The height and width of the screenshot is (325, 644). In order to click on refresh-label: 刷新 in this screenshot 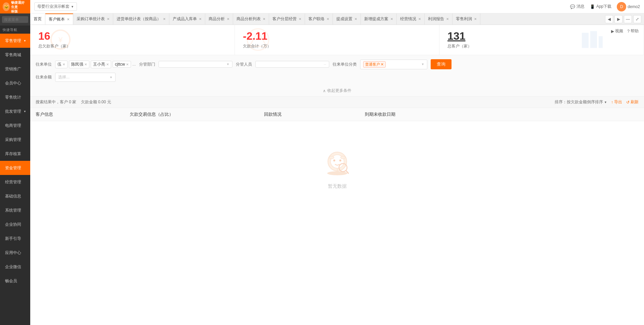, I will do `click(635, 102)`.